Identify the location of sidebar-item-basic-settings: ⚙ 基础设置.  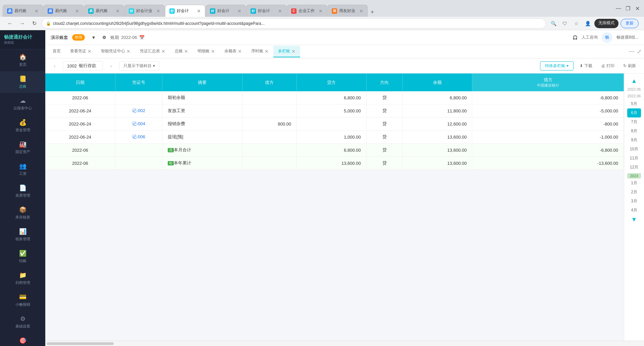
(23, 322).